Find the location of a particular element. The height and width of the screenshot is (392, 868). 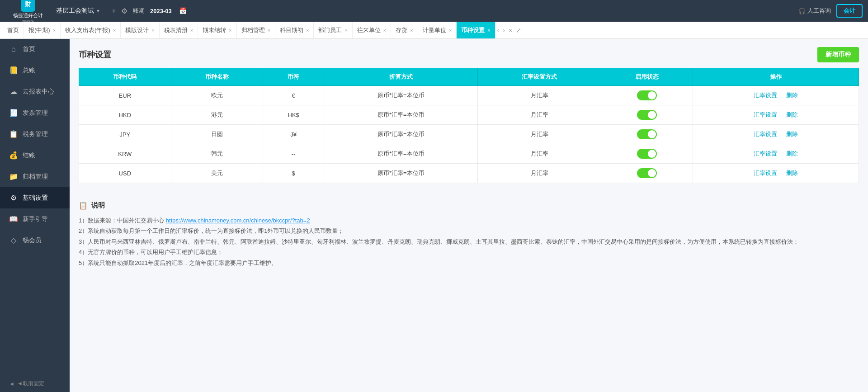

tab-template: 模版设计× is located at coordinates (140, 30).